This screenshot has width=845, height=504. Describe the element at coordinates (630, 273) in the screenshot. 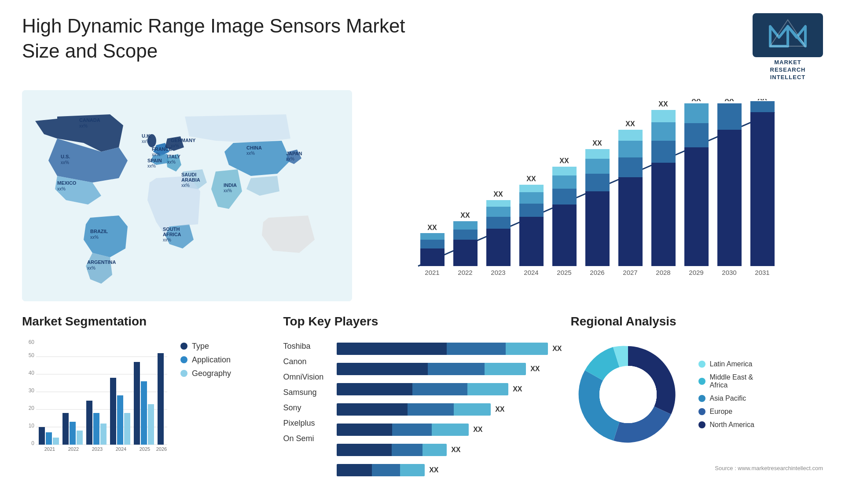

I see `svg-text: 2027` at that location.